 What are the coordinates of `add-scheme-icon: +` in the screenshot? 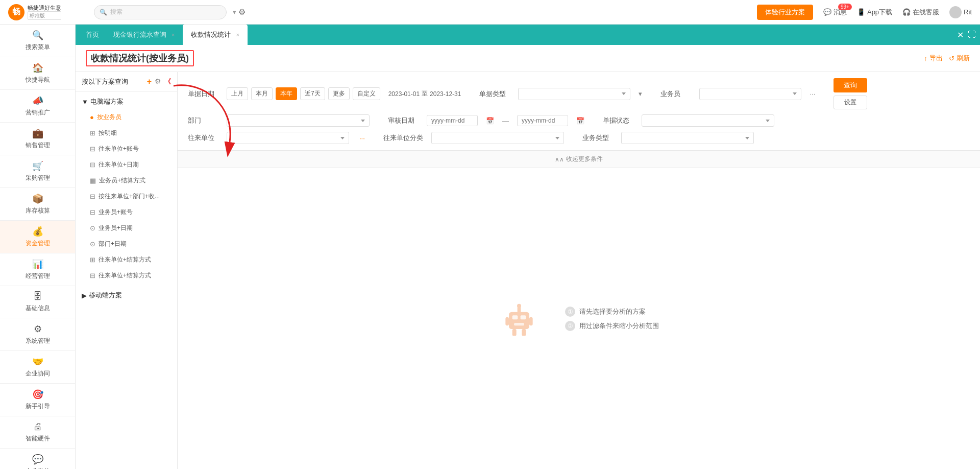 It's located at (149, 82).